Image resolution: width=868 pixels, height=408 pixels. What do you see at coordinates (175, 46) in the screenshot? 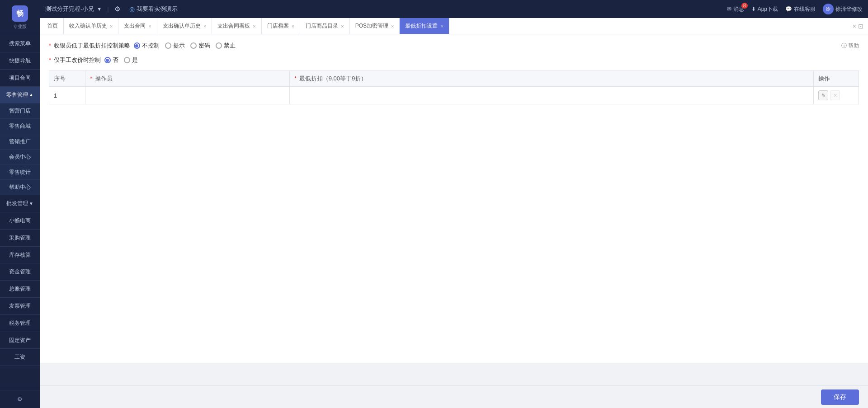
I see `radio-remind: 提示` at bounding box center [175, 46].